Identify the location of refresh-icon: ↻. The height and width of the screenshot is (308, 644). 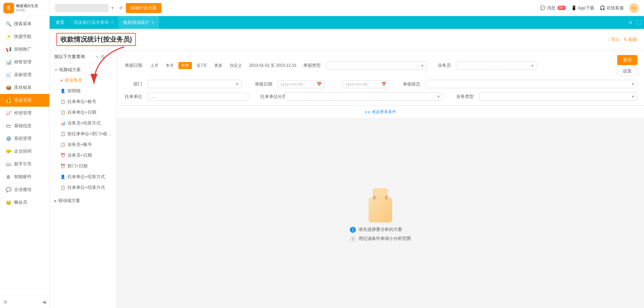
(625, 40).